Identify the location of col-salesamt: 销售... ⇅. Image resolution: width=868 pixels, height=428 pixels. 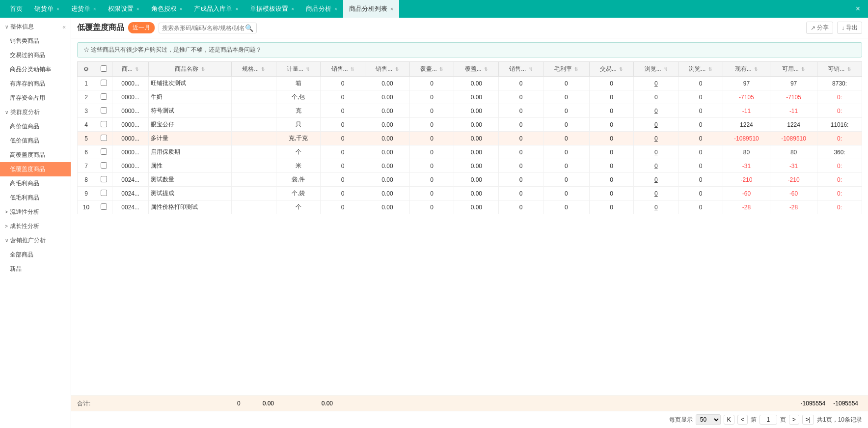
(388, 69).